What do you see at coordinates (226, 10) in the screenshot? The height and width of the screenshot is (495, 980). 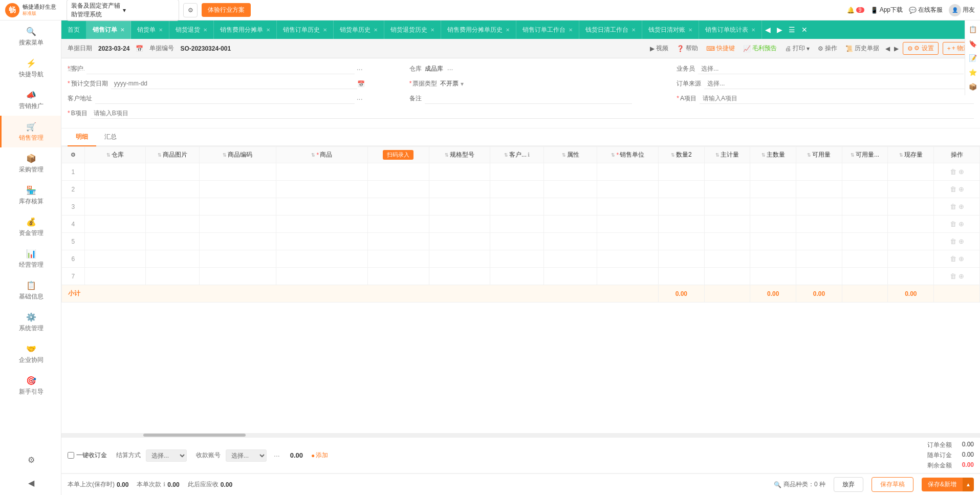 I see `solution-button: 体验行业方案` at bounding box center [226, 10].